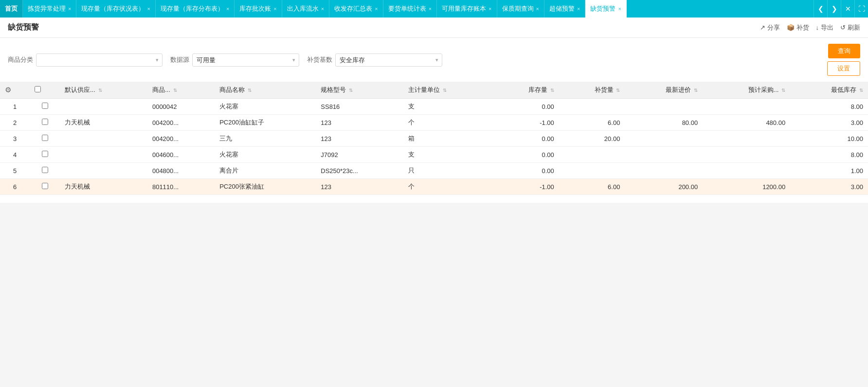  What do you see at coordinates (376, 9) in the screenshot?
I see `tab-close-icon-recv-summary: ×` at bounding box center [376, 9].